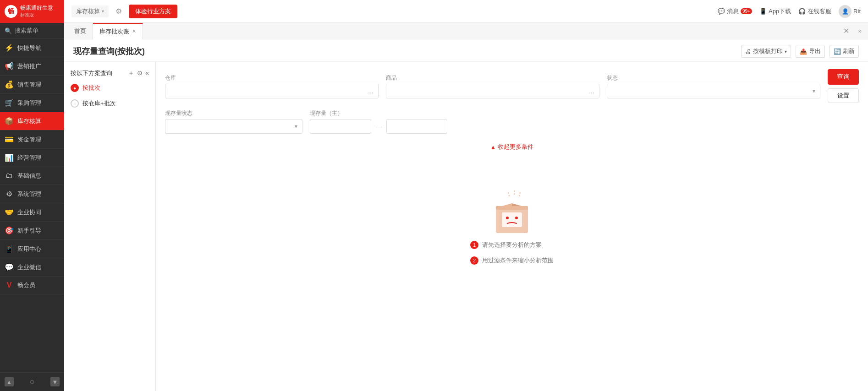 This screenshot has height=391, width=868. What do you see at coordinates (147, 73) in the screenshot?
I see `collapse-left-icon: «` at bounding box center [147, 73].